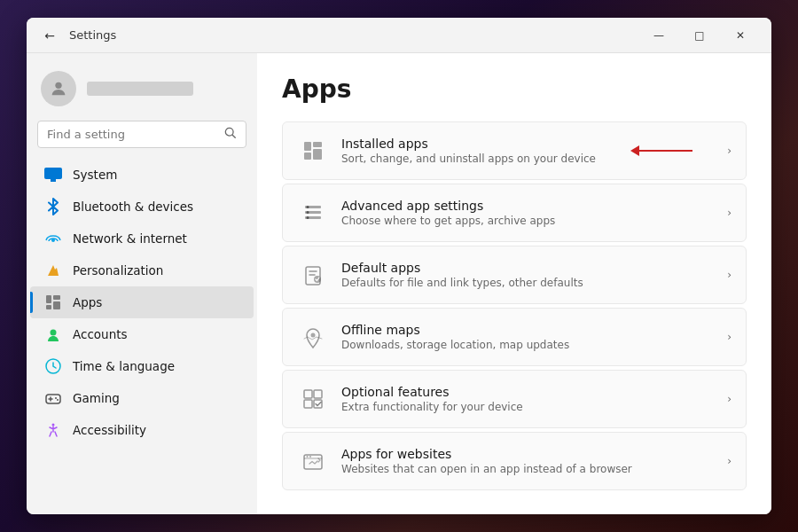 This screenshot has height=532, width=798. I want to click on nav-item-system: System, so click(142, 175).